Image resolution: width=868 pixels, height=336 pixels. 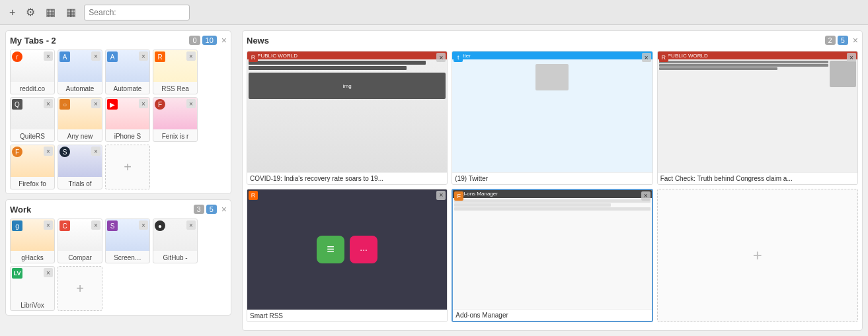 What do you see at coordinates (12, 13) in the screenshot?
I see `add-icon: +` at bounding box center [12, 13].